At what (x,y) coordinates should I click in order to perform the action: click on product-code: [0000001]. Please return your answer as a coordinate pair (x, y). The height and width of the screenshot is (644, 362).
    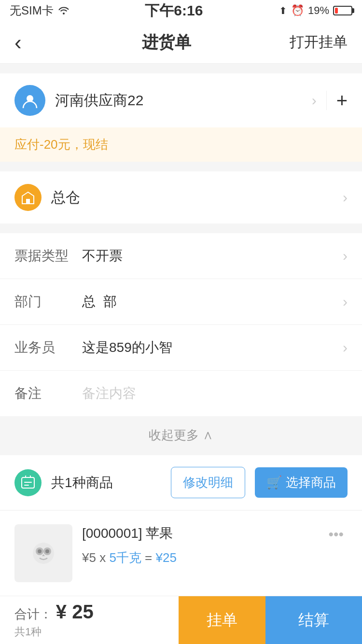
    Looking at the image, I should click on (112, 533).